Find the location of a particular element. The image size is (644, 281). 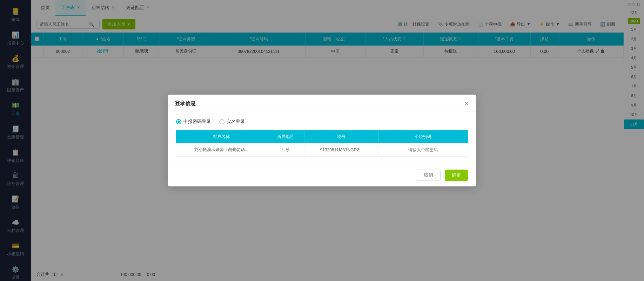

password-input is located at coordinates (423, 150).